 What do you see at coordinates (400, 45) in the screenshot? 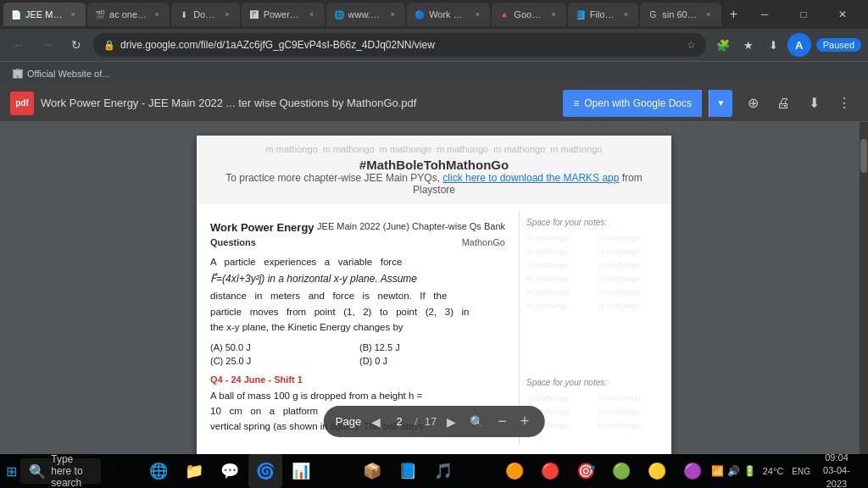
I see `address-bar: 🔒 drive.google.com/file/d/1aAZc6jfG_gC9E…` at bounding box center [400, 45].